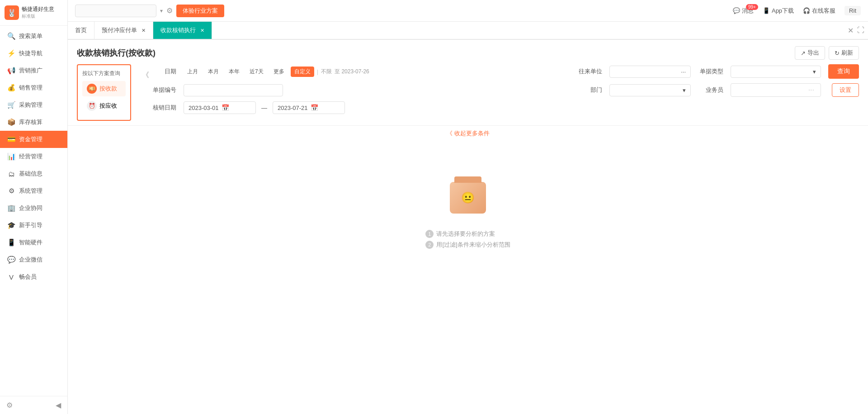 The width and height of the screenshot is (868, 414). Describe the element at coordinates (467, 234) in the screenshot. I see `empty-hint-1: 1 请先选择要分析的方案` at that location.